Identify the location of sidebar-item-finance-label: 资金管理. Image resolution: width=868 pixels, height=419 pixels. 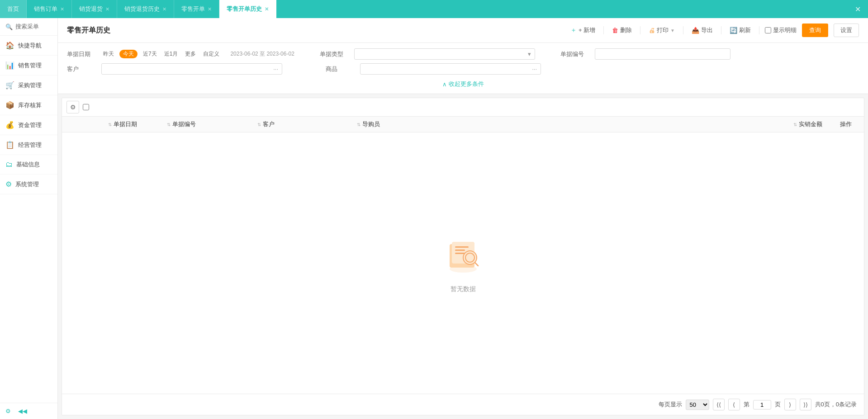
(30, 125).